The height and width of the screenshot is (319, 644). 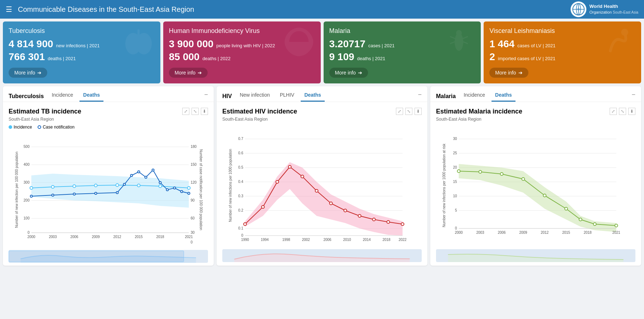 I want to click on tb-download-icon: ⬇, so click(x=204, y=111).